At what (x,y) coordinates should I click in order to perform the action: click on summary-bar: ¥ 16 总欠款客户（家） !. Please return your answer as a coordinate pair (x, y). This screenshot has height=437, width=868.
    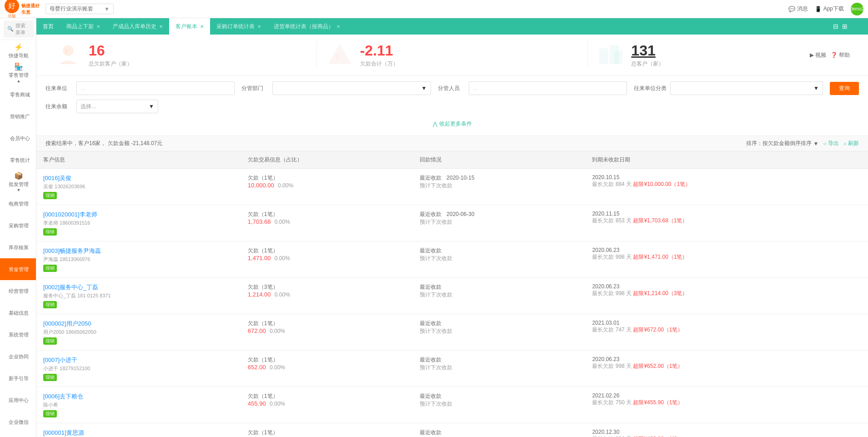
    Looking at the image, I should click on (452, 55).